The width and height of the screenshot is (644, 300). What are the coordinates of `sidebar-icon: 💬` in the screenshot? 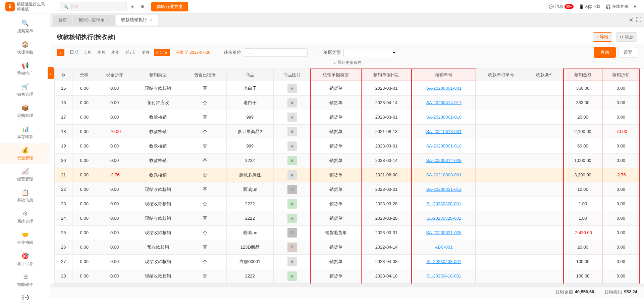 It's located at (25, 297).